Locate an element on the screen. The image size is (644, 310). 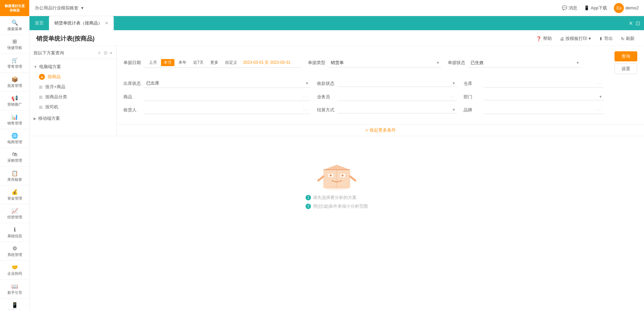
sidebar-icon-finance: 💰 is located at coordinates (15, 192).